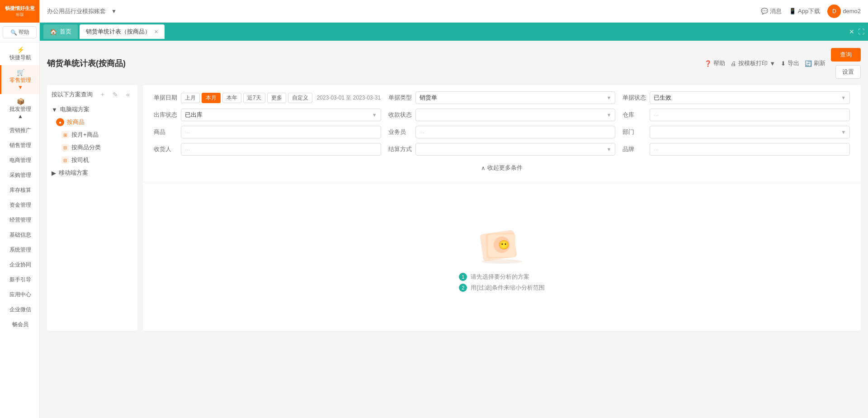  I want to click on query-button: 查询, so click(846, 55).